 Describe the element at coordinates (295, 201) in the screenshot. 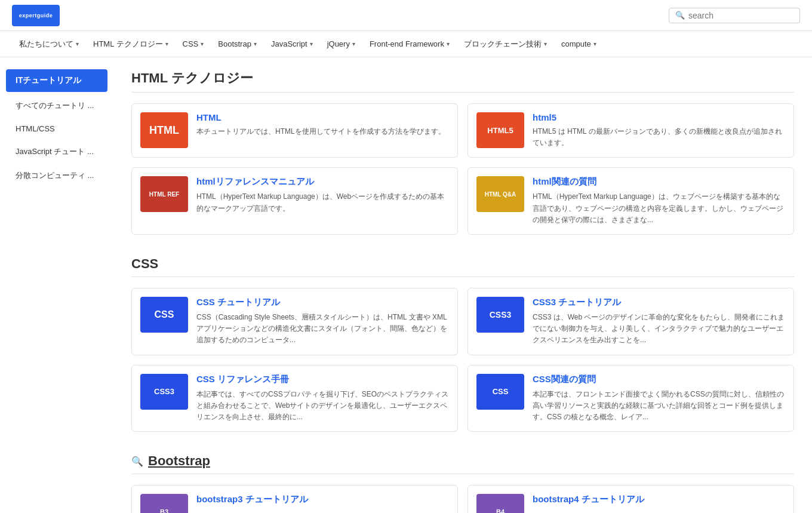

I see `card-htmlref: HTML REF htmlリファレンスマニュアル HTML（HyperText …` at that location.